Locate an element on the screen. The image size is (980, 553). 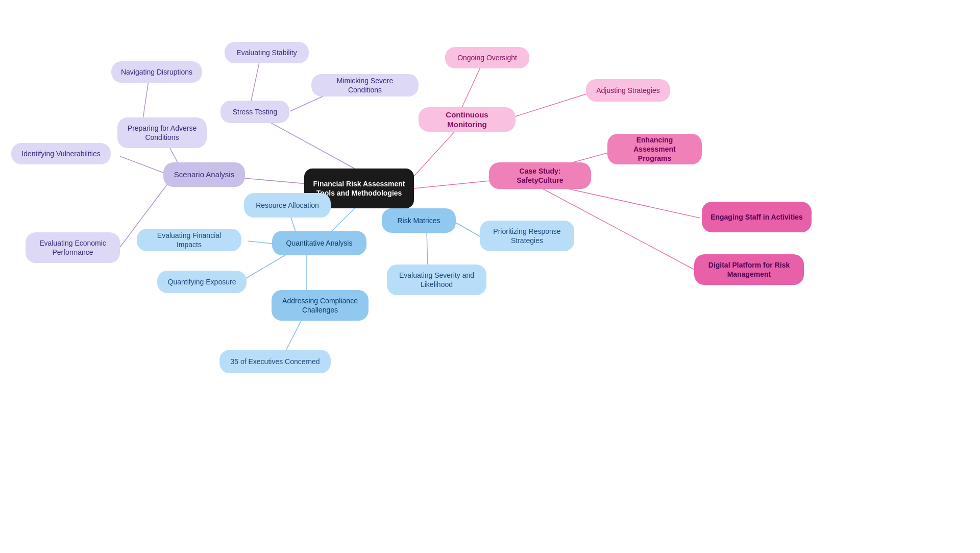
evaluating-financial-node: Evaluating Financial Impacts is located at coordinates (189, 240).